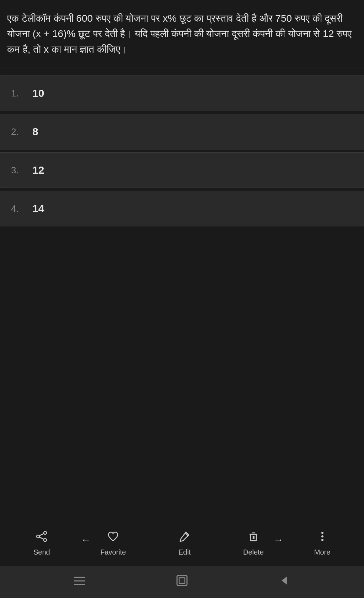 The height and width of the screenshot is (598, 364). I want to click on more-icon, so click(322, 538).